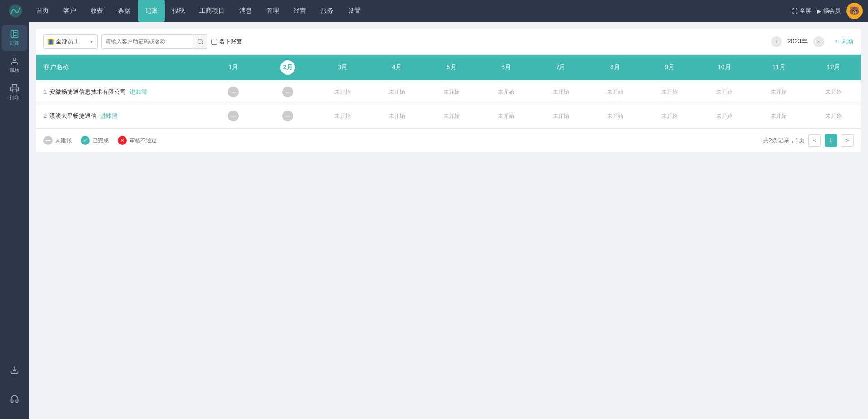 Image resolution: width=868 pixels, height=419 pixels. What do you see at coordinates (802, 11) in the screenshot?
I see `fullscreen-button: ⛶ 全屏` at bounding box center [802, 11].